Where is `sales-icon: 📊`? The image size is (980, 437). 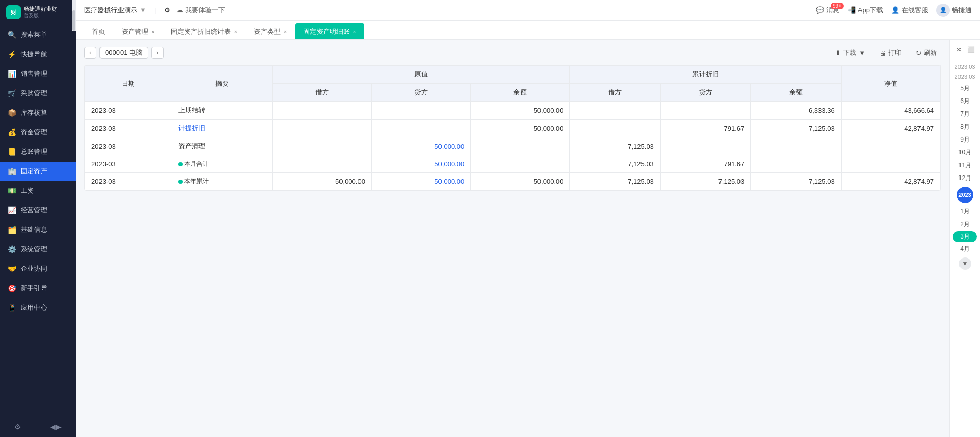 sales-icon: 📊 is located at coordinates (12, 74).